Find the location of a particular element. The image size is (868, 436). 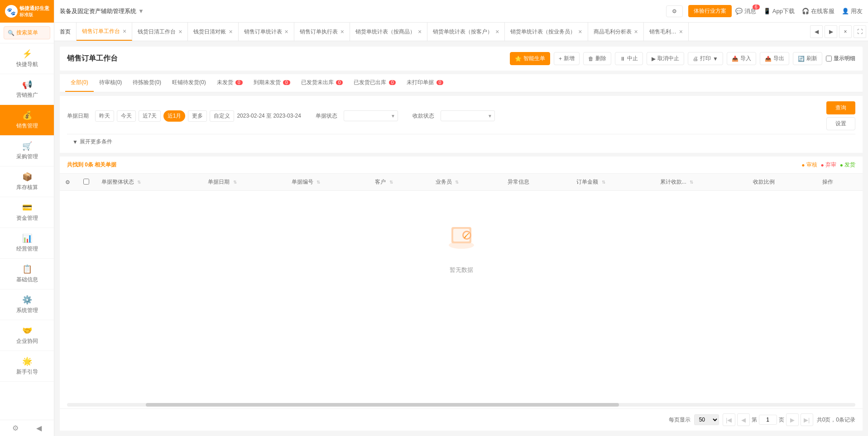

tab-sales-margin: 销售毛利… × is located at coordinates (667, 32).